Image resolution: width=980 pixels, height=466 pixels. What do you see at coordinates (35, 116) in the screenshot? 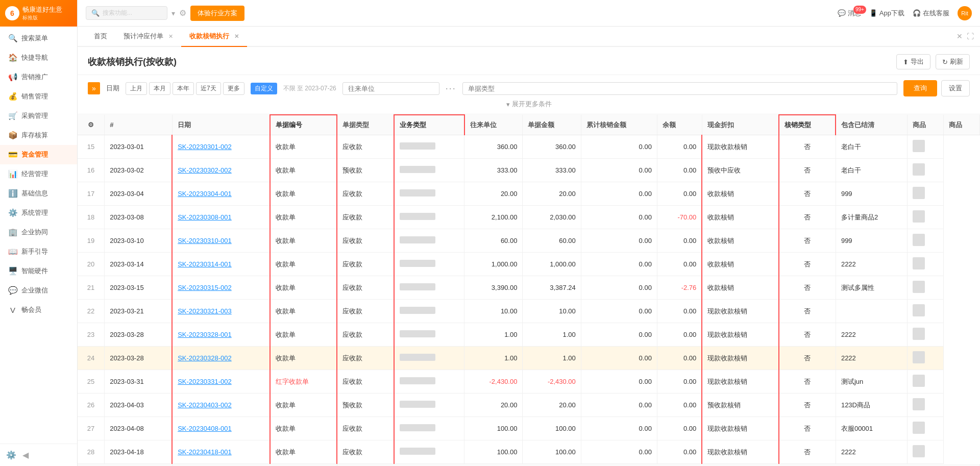
I see `sidebar-label-purchase: 采购管理` at bounding box center [35, 116].